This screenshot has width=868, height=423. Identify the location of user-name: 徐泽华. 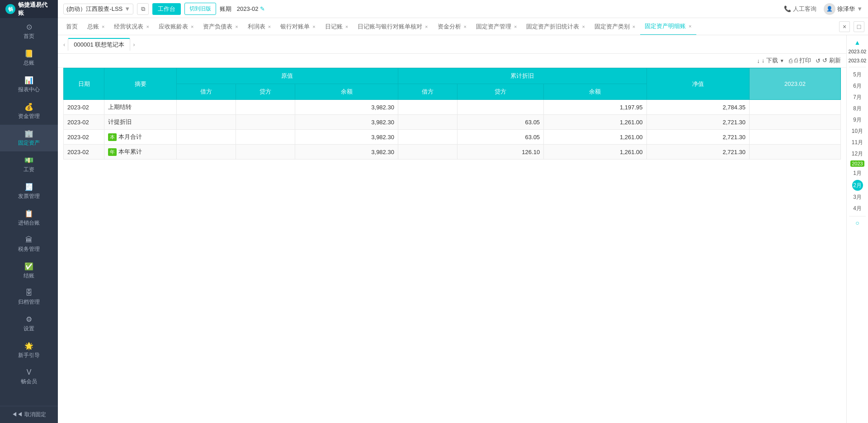
(846, 9).